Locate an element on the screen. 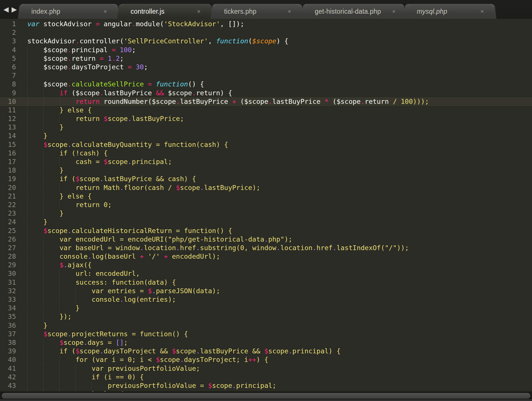  code-line: 19 if ($scope.lastBuyPrice && cash) { is located at coordinates (266, 179).